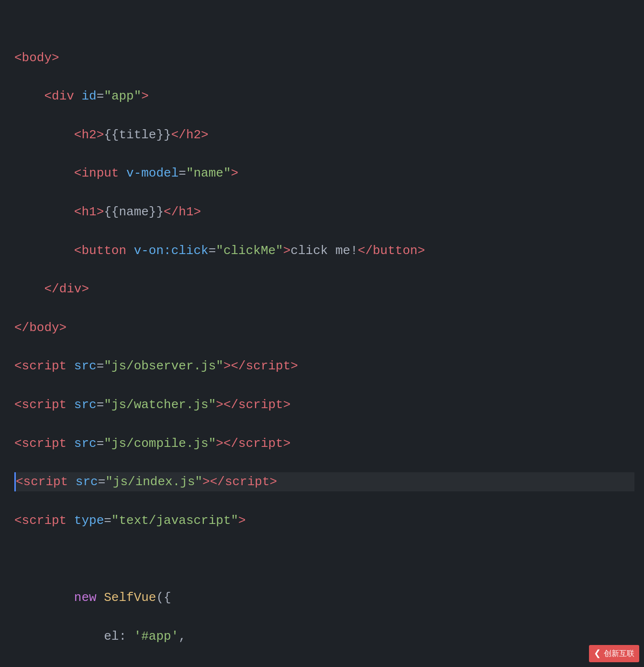 This screenshot has height=667, width=644. I want to click on line-div-close: </div>, so click(324, 289).